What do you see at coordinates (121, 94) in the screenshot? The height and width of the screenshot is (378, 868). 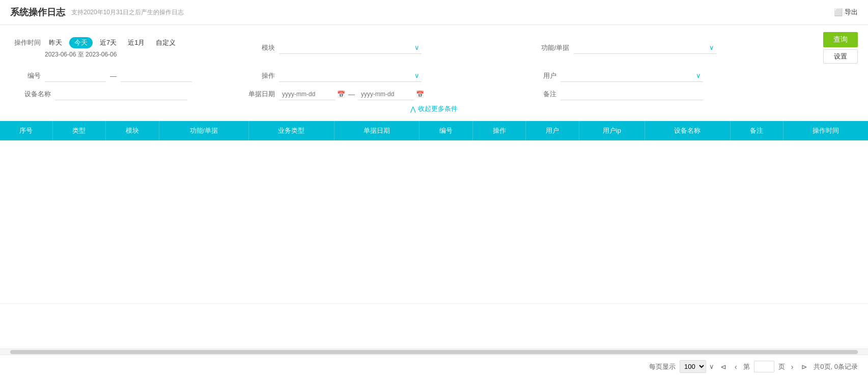 I see `device-input` at bounding box center [121, 94].